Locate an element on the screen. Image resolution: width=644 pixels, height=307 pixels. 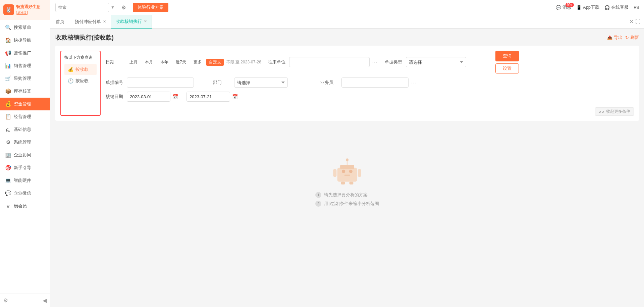
query-button: 查询 is located at coordinates (507, 56).